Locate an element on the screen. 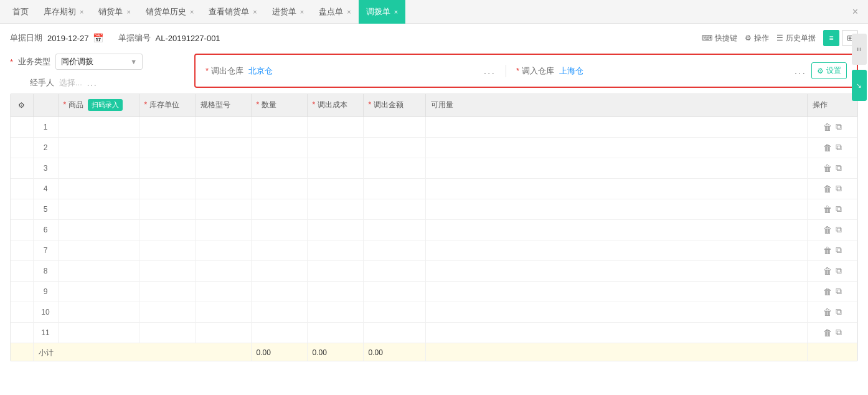 Image resolution: width=868 pixels, height=395 pixels. tab-transfer: 调拨单 × is located at coordinates (382, 12).